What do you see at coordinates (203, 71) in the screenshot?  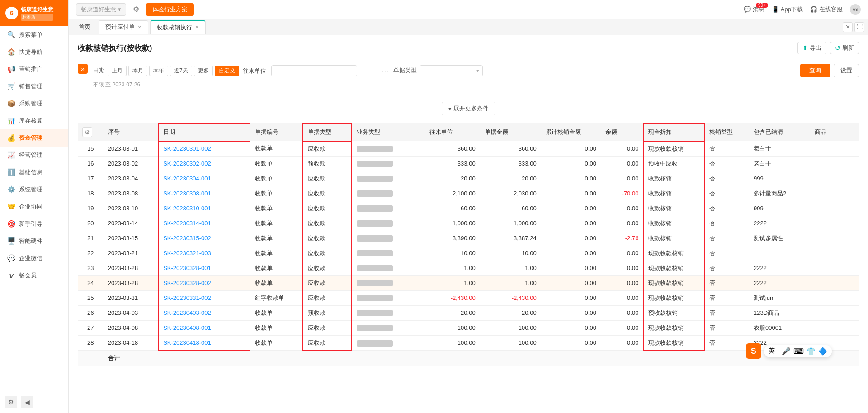 I see `date-more-button: 更多` at bounding box center [203, 71].